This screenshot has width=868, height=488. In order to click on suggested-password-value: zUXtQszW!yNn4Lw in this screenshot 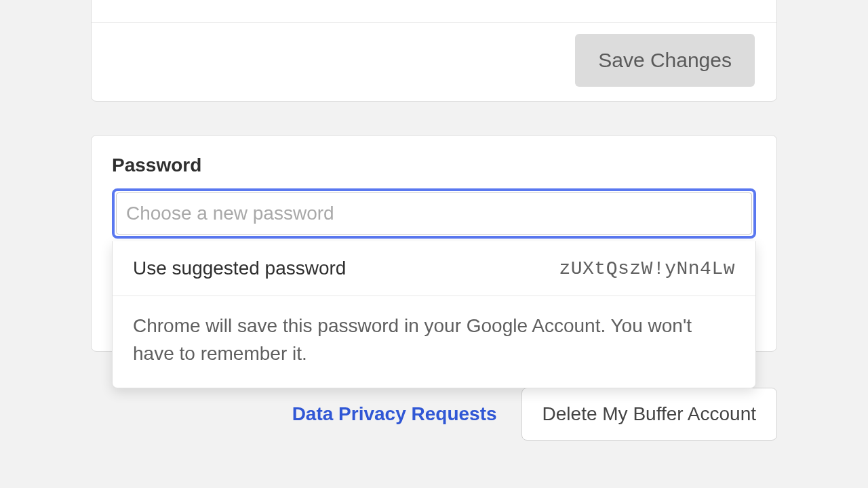, I will do `click(647, 268)`.